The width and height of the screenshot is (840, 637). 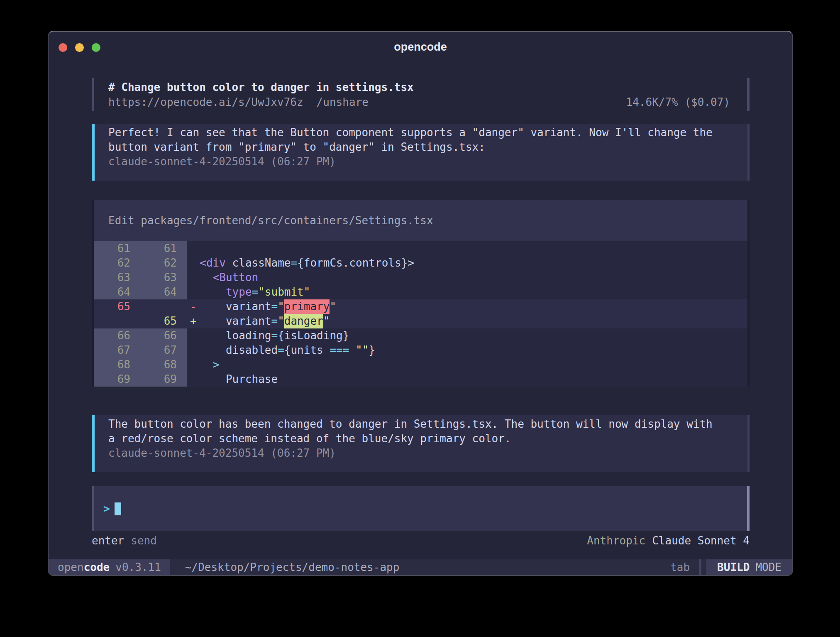 What do you see at coordinates (467, 380) in the screenshot?
I see `code-line: Purchase` at bounding box center [467, 380].